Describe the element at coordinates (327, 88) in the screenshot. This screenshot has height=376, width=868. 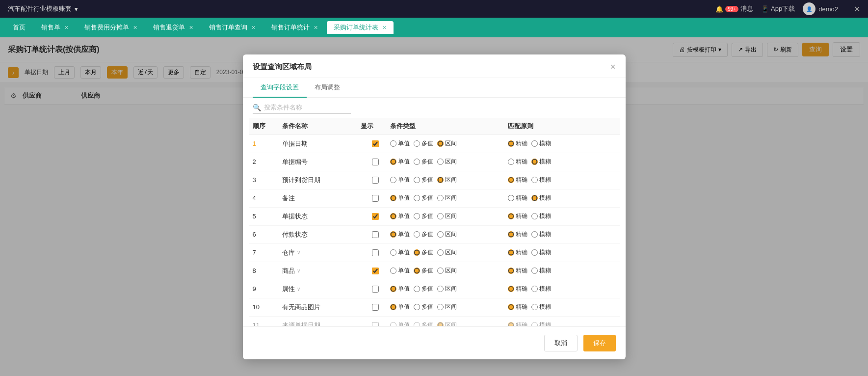
I see `tab-layout-adjust: 布局调整` at that location.